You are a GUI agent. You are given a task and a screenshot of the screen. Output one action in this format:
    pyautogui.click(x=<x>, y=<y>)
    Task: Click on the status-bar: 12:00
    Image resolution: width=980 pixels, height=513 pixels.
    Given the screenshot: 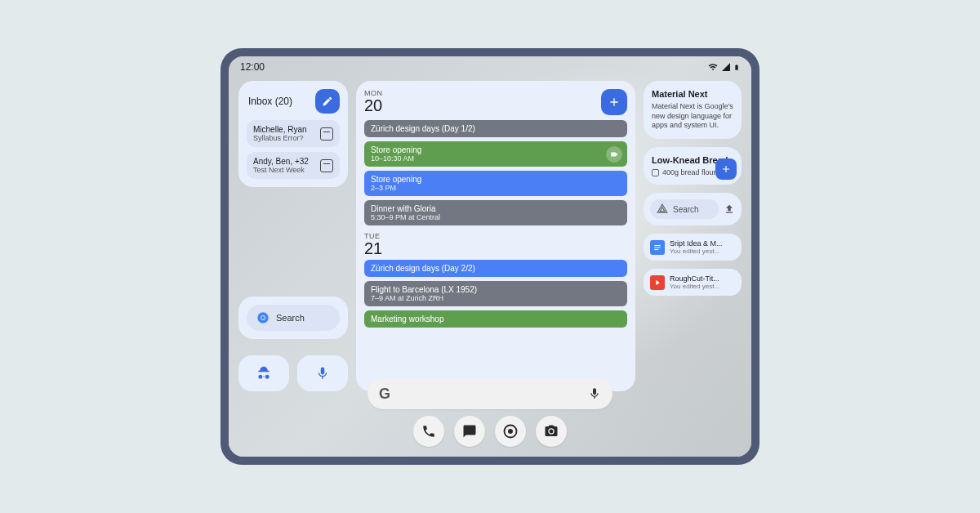 What is the action you would take?
    pyautogui.click(x=490, y=67)
    